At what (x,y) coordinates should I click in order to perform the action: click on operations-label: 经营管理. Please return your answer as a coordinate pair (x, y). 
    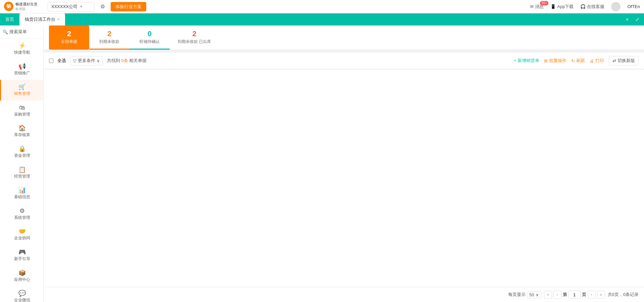
    Looking at the image, I should click on (22, 177).